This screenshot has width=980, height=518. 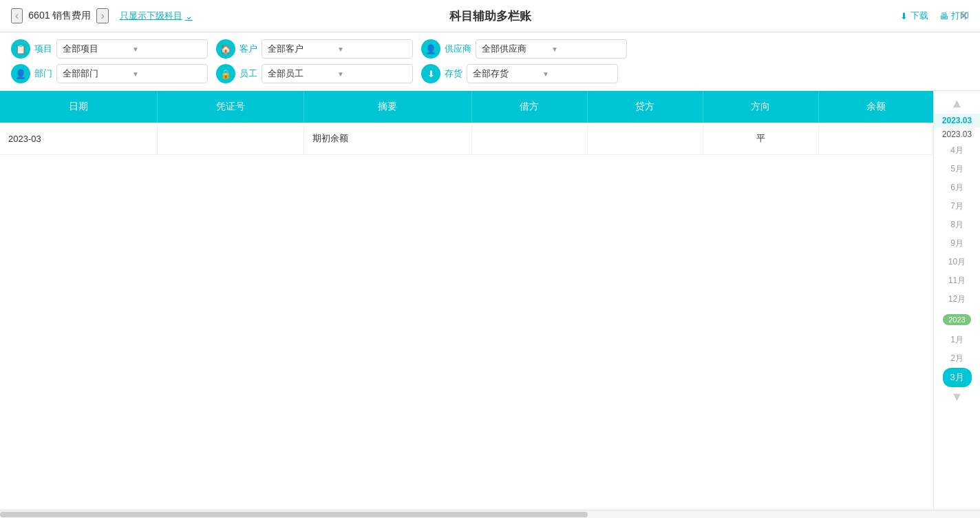 What do you see at coordinates (490, 514) in the screenshot?
I see `horizontal-scrollbar` at bounding box center [490, 514].